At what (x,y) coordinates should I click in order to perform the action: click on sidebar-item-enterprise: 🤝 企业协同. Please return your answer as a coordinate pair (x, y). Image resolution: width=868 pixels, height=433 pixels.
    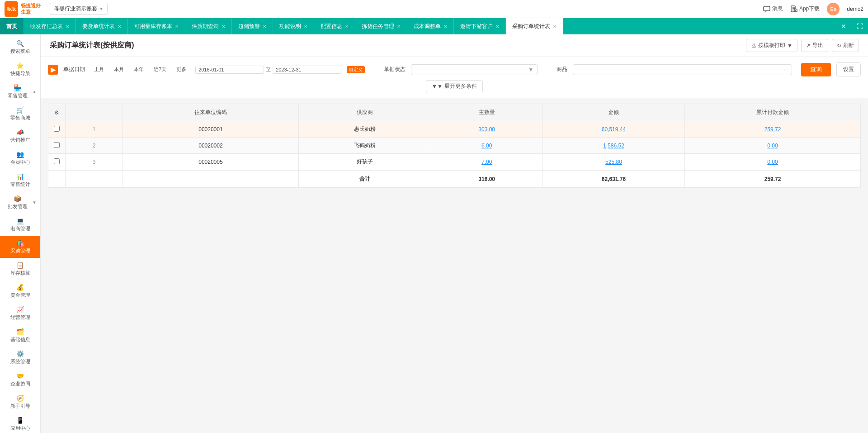
    Looking at the image, I should click on (20, 380).